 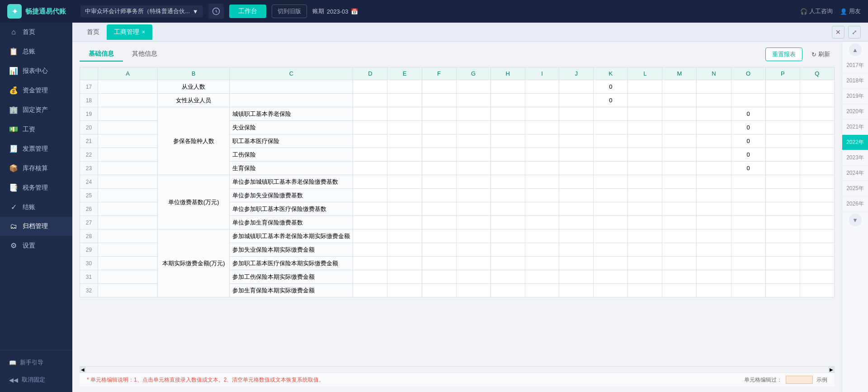 What do you see at coordinates (36, 110) in the screenshot?
I see `sidebar-item-assets: 🏢 固定资产` at bounding box center [36, 110].